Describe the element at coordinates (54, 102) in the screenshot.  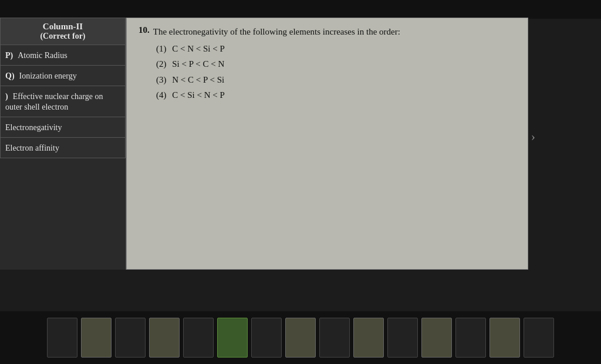
I see `row-text-3: Effective nuclear charge on outer shell …` at that location.